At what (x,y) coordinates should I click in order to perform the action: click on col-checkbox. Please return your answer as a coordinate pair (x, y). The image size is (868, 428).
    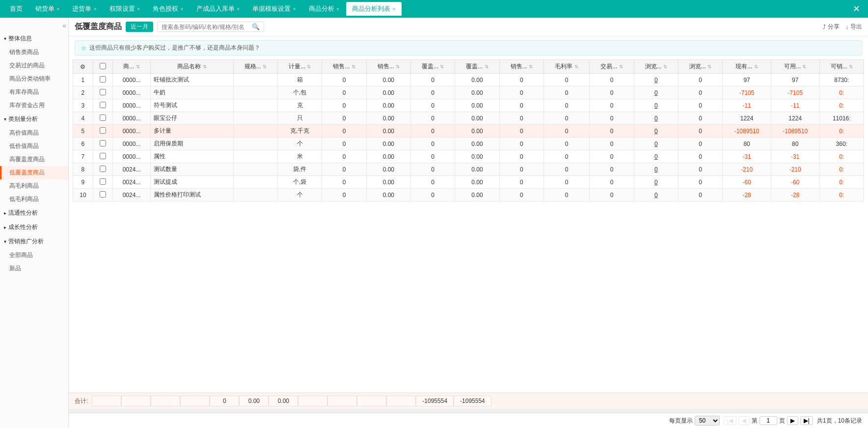
    Looking at the image, I should click on (103, 67).